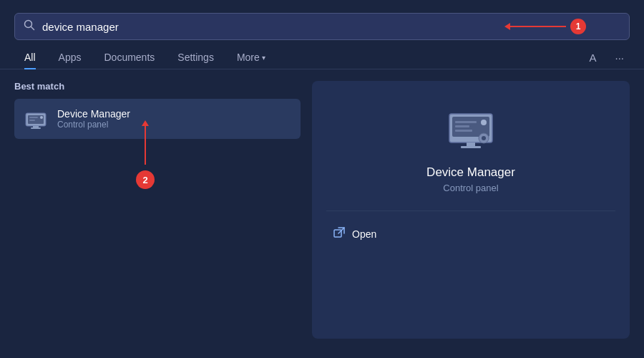 Image resolution: width=644 pixels, height=358 pixels. I want to click on tabs-row: All Apps Documents Settings More ▾ A ···, so click(322, 54).